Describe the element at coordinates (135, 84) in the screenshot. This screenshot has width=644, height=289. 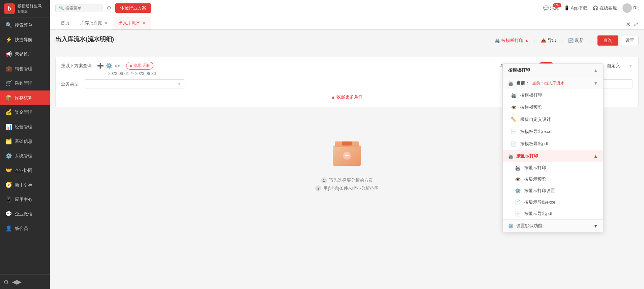
I see `biz-type-select: ▼` at that location.